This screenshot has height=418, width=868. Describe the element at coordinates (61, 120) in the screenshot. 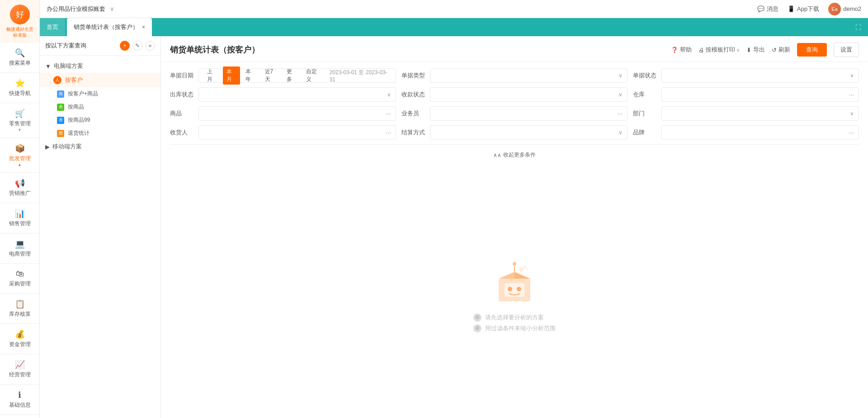

I see `scheme-subicon-table99: 表` at that location.